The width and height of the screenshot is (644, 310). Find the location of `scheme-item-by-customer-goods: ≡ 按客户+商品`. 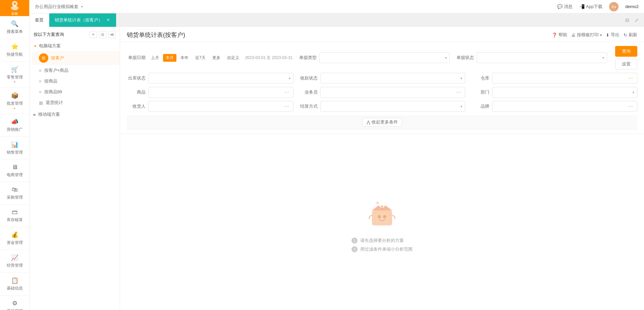

scheme-item-by-customer-goods: ≡ 按客户+商品 is located at coordinates (76, 70).